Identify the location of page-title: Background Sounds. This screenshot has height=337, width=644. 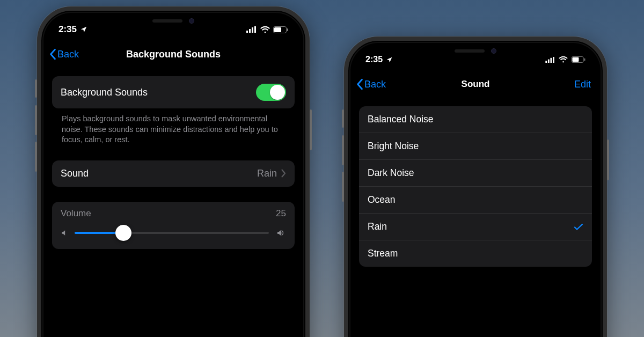
(173, 55).